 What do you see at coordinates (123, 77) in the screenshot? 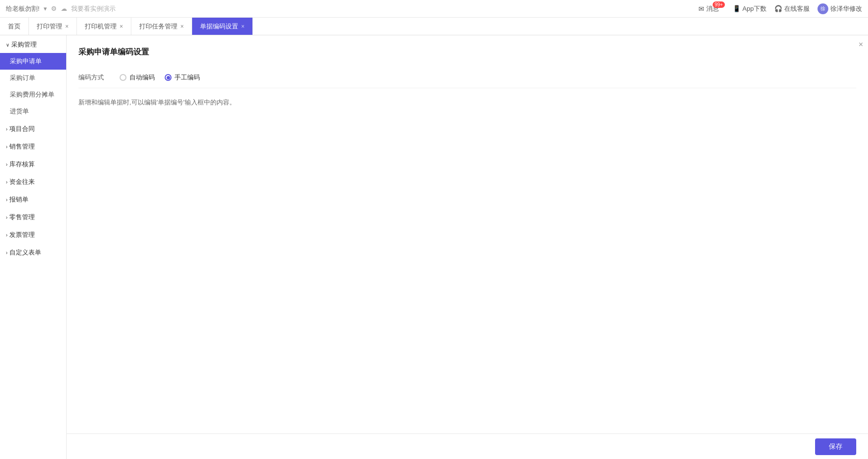
I see `auto-code-radio-circle` at bounding box center [123, 77].